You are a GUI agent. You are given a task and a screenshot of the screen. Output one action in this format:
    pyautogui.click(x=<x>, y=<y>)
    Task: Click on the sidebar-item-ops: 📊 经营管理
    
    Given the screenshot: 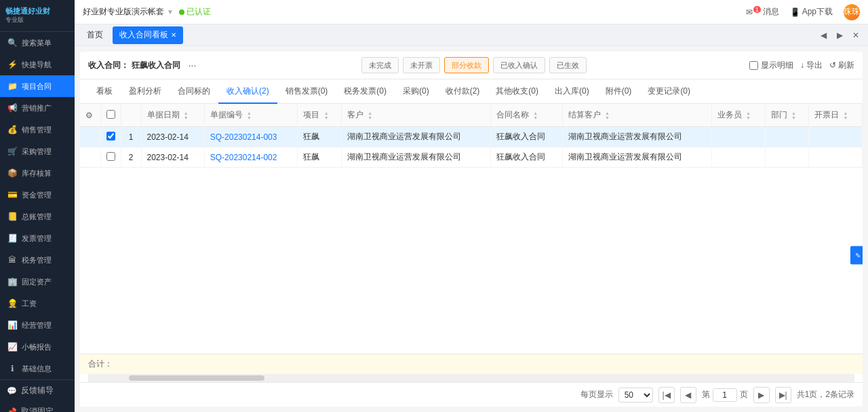 What is the action you would take?
    pyautogui.click(x=37, y=325)
    